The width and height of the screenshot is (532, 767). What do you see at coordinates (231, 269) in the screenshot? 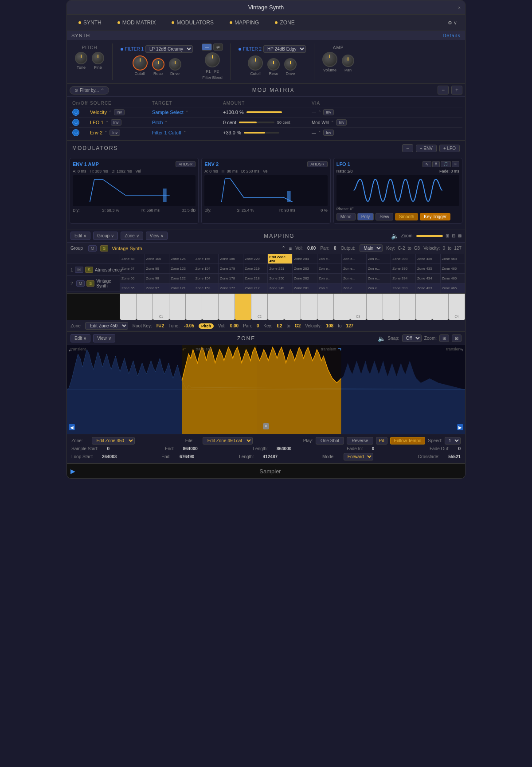
I see `zone-r2-179: Zone 179` at bounding box center [231, 269].